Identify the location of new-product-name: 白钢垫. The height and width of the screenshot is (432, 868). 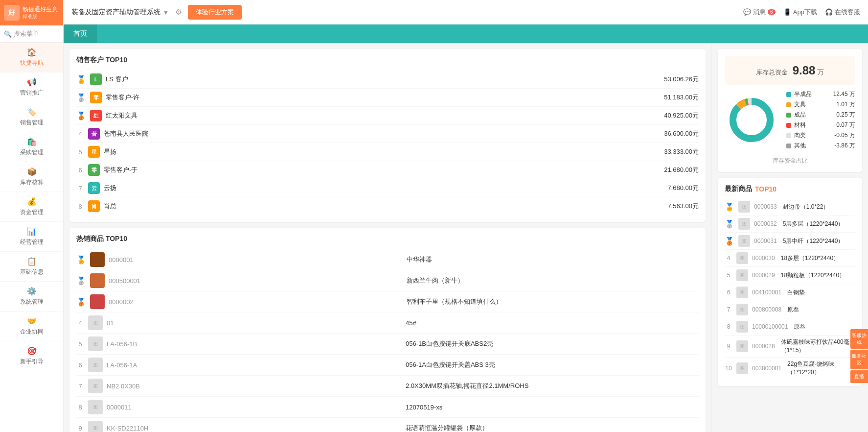
(821, 293).